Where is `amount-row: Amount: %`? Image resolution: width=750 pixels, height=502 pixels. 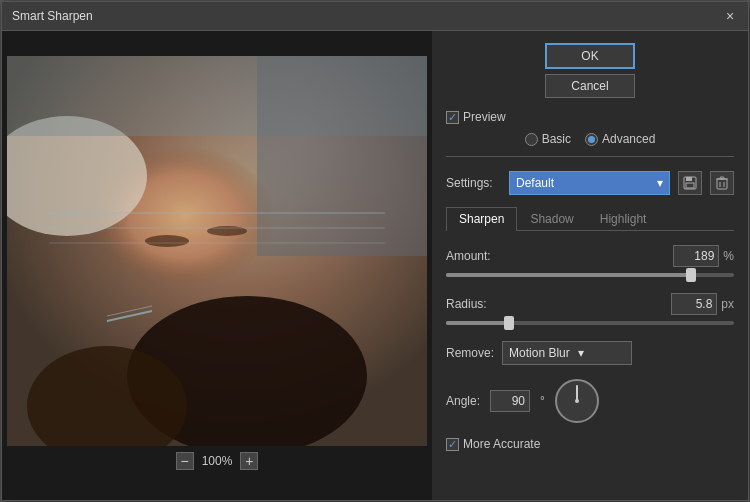 amount-row: Amount: % is located at coordinates (590, 262).